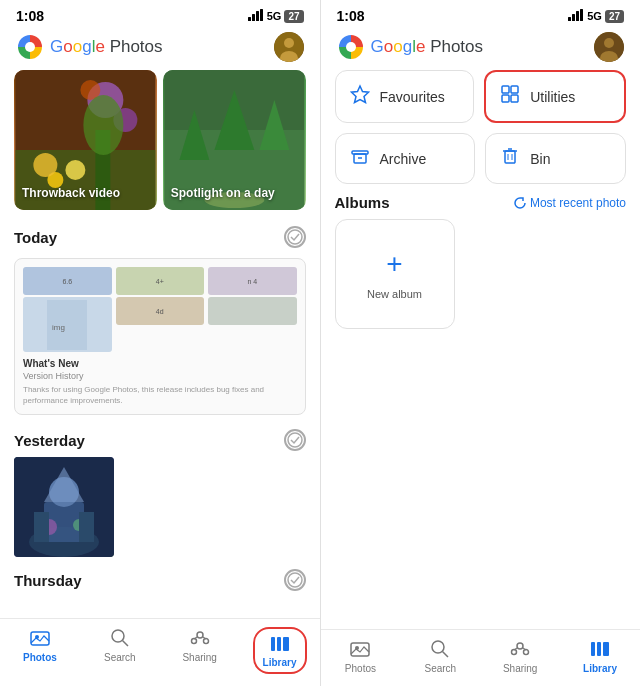  Describe the element at coordinates (40, 650) in the screenshot. I see `tab-photos-left: Photos` at that location.